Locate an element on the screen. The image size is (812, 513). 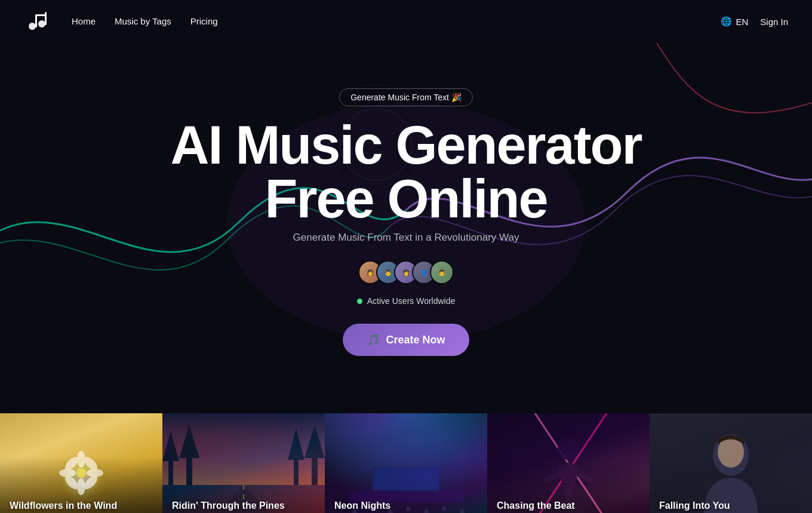
music-note-icon: 🎵 is located at coordinates (373, 340).